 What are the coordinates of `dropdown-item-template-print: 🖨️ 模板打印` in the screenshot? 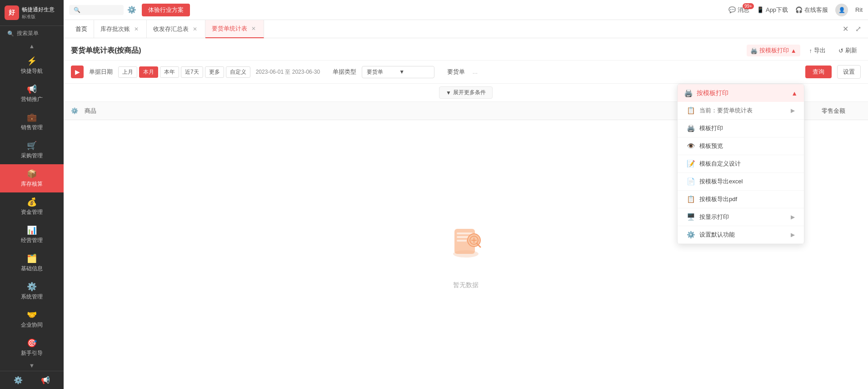 It's located at (741, 128).